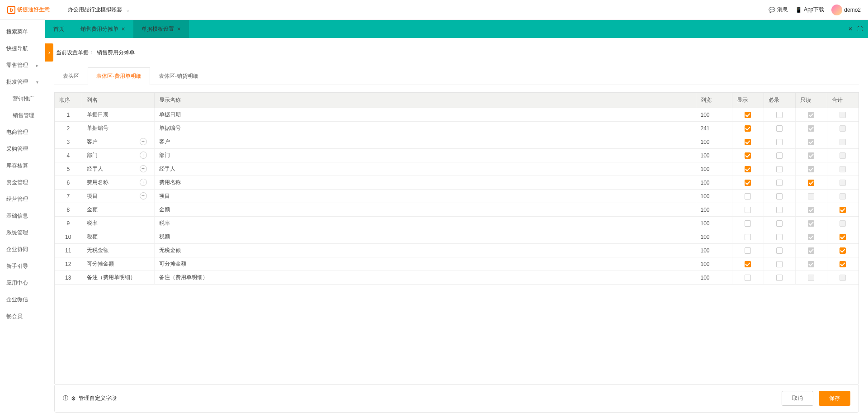 The height and width of the screenshot is (418, 868). I want to click on sidebar-item: 零售管理, so click(23, 65).